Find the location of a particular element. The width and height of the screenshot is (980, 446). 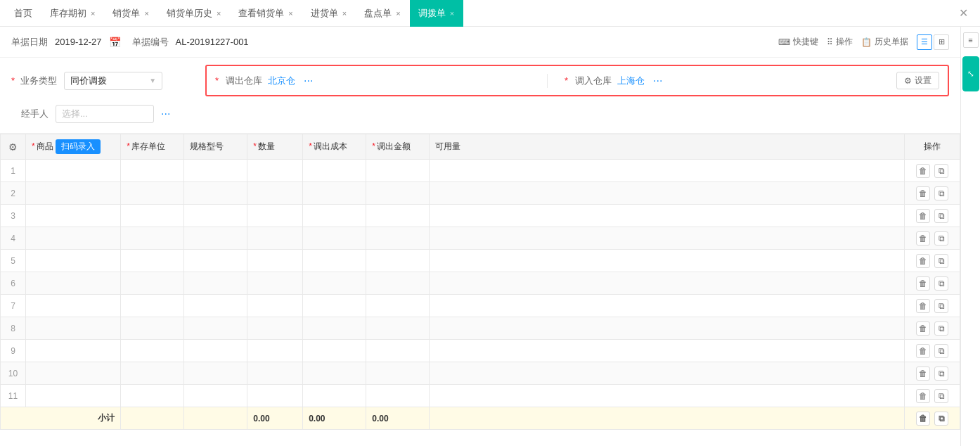

tab-transfer-order: 调拨单× is located at coordinates (437, 13).